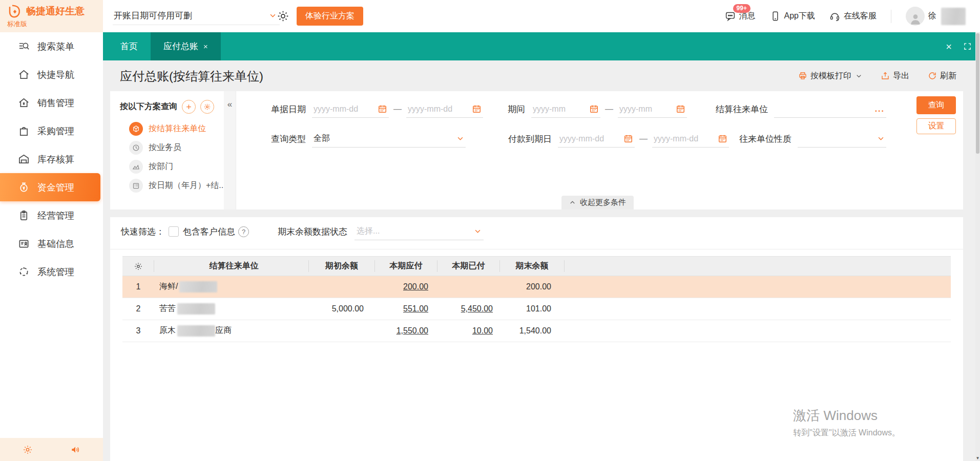 The width and height of the screenshot is (980, 461). What do you see at coordinates (136, 148) in the screenshot?
I see `clock-icon` at bounding box center [136, 148].